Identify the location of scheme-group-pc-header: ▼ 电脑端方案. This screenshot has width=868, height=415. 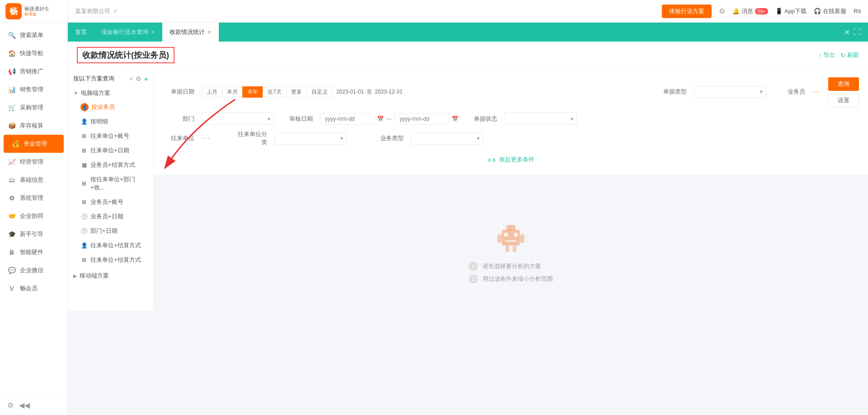
(110, 93).